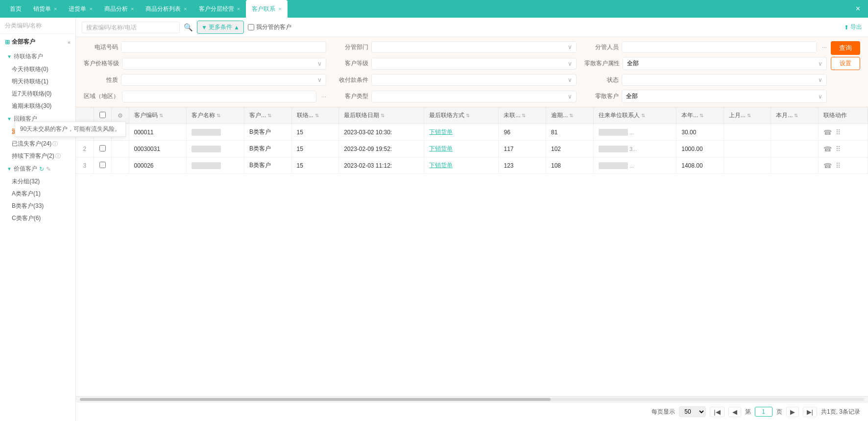  Describe the element at coordinates (719, 47) in the screenshot. I see `person-input` at that location.